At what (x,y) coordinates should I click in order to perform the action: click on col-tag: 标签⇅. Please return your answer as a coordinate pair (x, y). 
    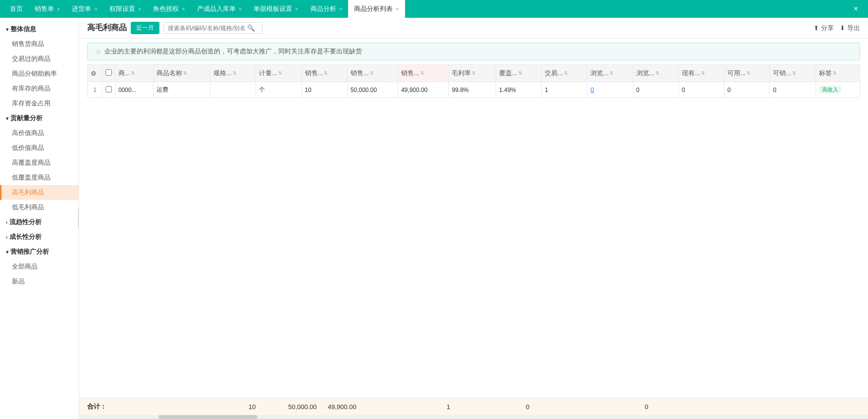
    Looking at the image, I should click on (838, 73).